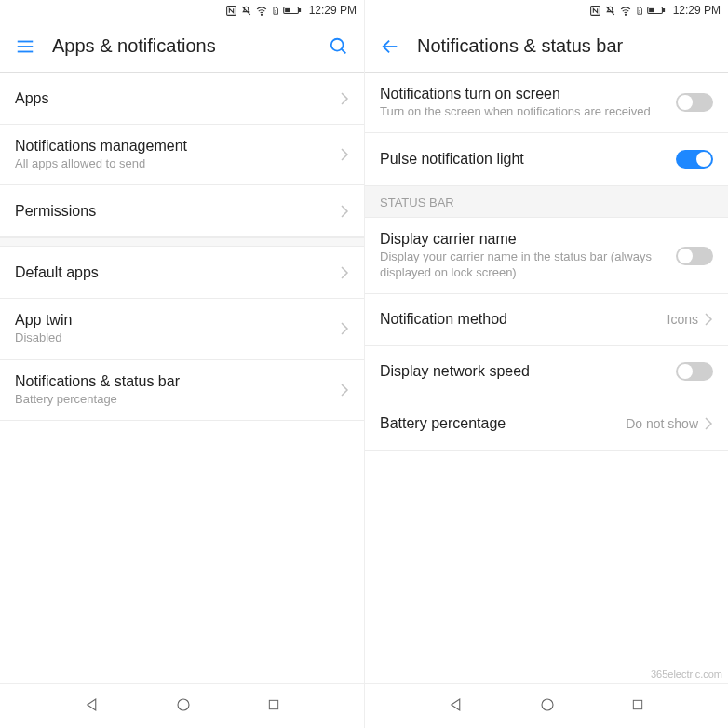 This screenshot has width=728, height=728. I want to click on row-default-apps: Default apps, so click(182, 273).